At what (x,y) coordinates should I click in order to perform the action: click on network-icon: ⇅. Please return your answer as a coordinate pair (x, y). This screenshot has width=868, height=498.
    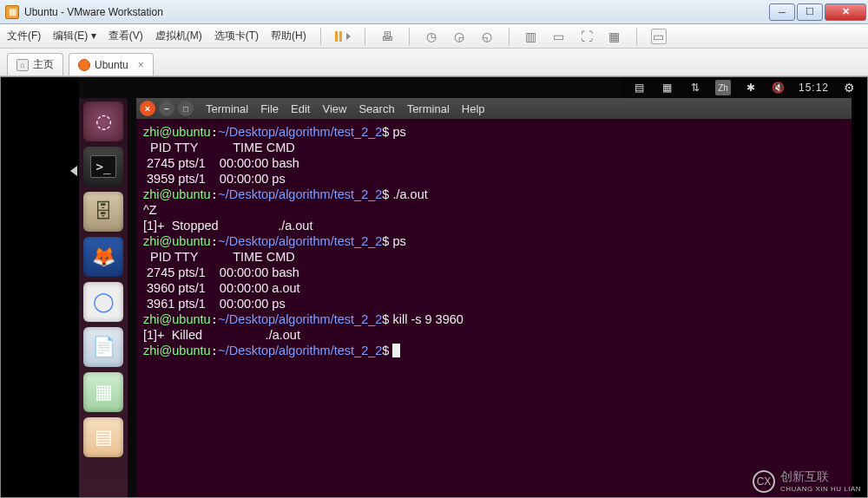
    Looking at the image, I should click on (695, 88).